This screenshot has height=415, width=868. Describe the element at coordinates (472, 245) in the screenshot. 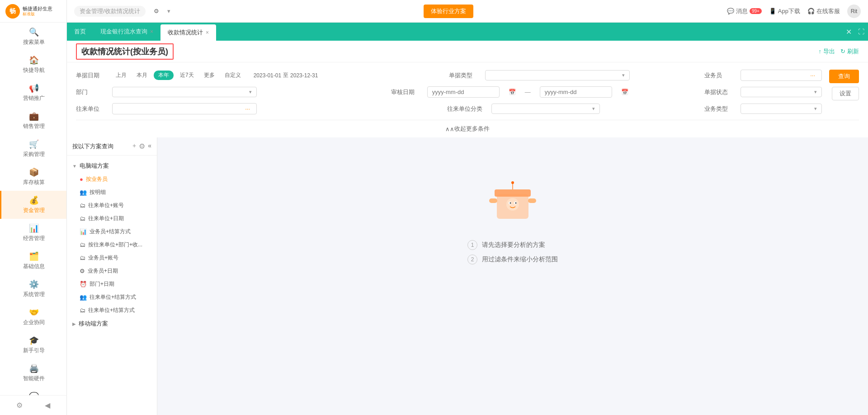

I see `step-1-num: 1` at that location.